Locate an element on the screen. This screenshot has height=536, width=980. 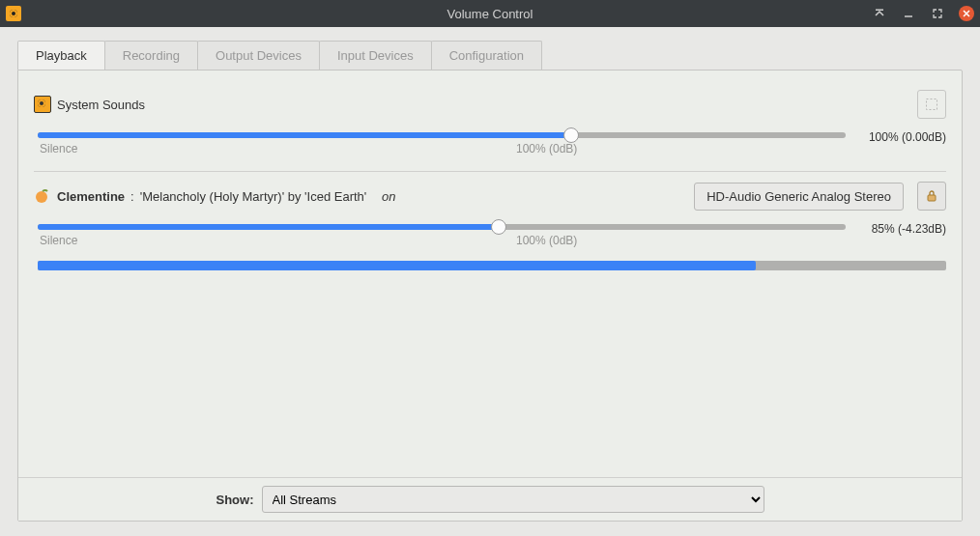
tab-output-devices: Output Devices is located at coordinates (259, 55).